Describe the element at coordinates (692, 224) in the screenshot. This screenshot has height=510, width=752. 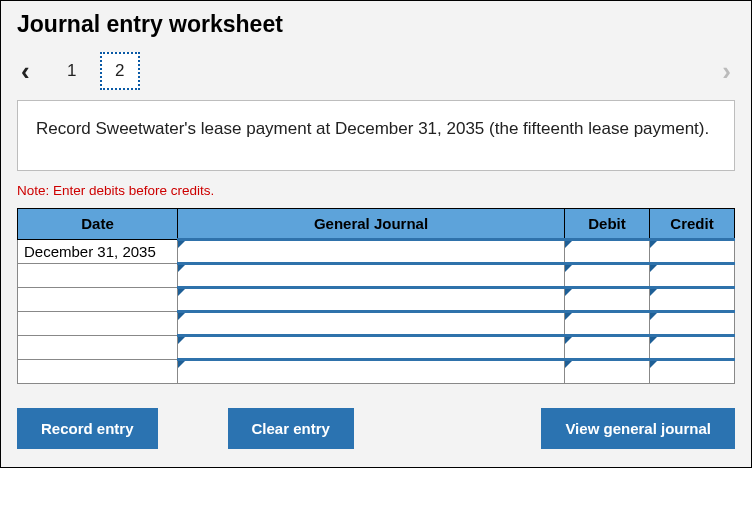
I see `col-header-credit: Credit` at that location.